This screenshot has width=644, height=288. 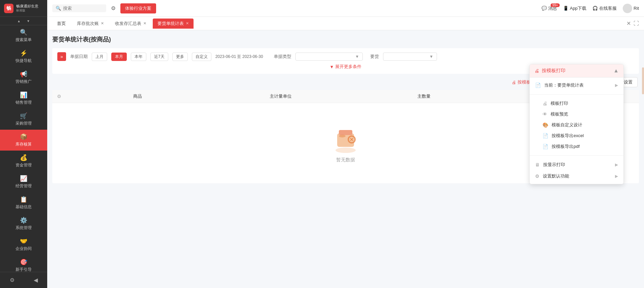 I want to click on filter-toggle-btn: », so click(x=62, y=57).